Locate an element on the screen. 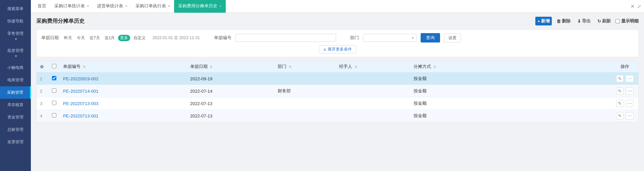 The width and height of the screenshot is (644, 171). sidebar-item-invoice: 发票管理 is located at coordinates (15, 142).